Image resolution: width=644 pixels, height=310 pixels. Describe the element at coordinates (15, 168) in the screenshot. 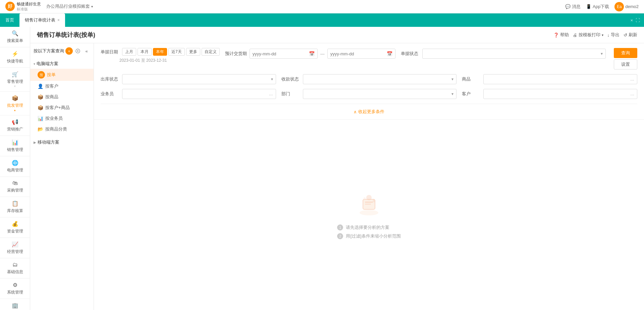

I see `sidebar: 🔍 搜索菜单 ⚡ 快捷导航 🛒 零售管理 ▾ 📦 批发管理 ▴ 📢 营销推广 📊…` at that location.